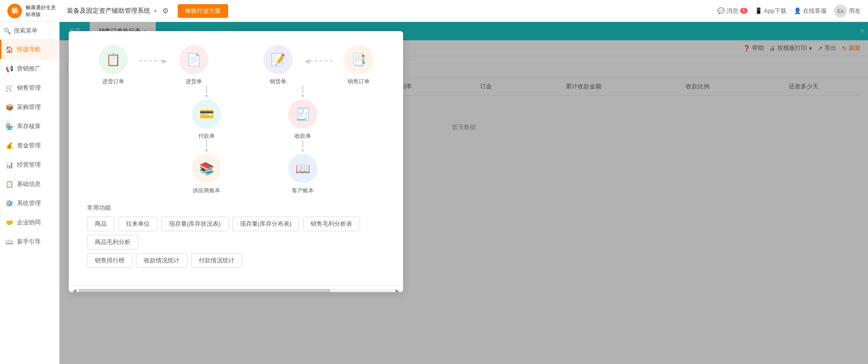  I want to click on user-avatar: Ea, so click(841, 11).